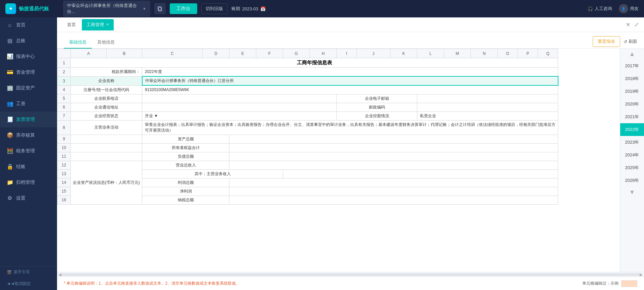 This screenshot has height=290, width=644. What do you see at coordinates (458, 54) in the screenshot?
I see `col-header-m: M` at bounding box center [458, 54].